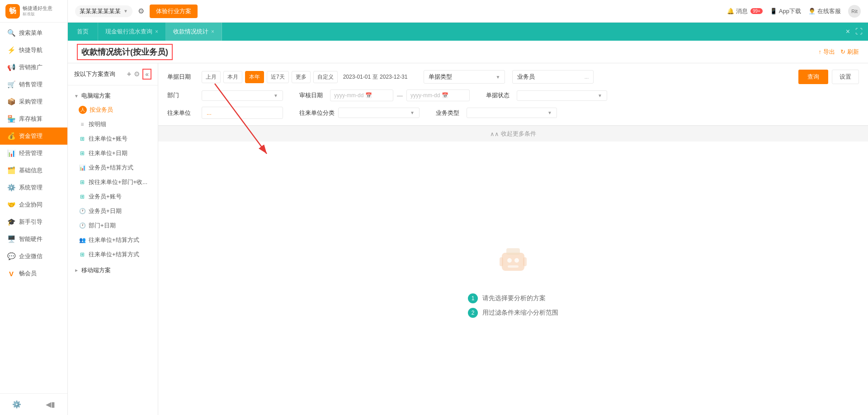  What do you see at coordinates (33, 239) in the screenshot?
I see `sidebar-item-hardware: 🖥️ 智能硬件` at bounding box center [33, 239].